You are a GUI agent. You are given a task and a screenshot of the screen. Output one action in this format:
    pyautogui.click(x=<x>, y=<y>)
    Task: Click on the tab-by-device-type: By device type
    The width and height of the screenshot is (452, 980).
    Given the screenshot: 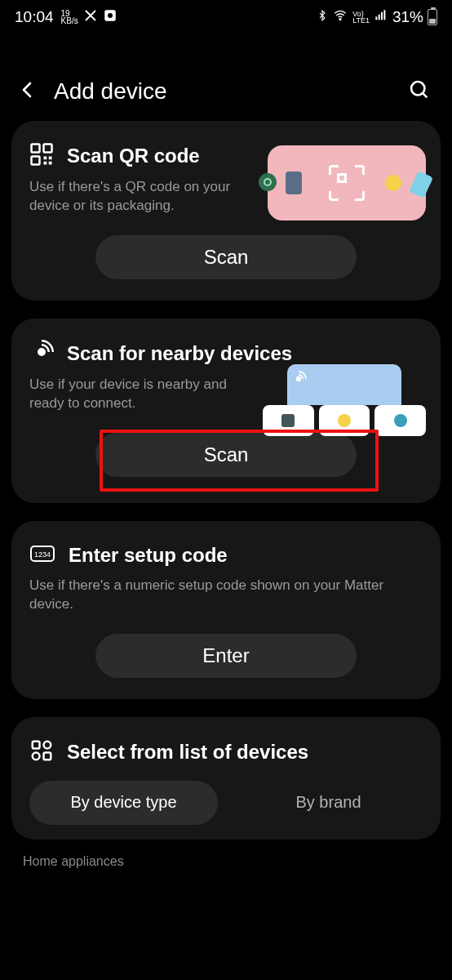 What is the action you would take?
    pyautogui.click(x=124, y=803)
    